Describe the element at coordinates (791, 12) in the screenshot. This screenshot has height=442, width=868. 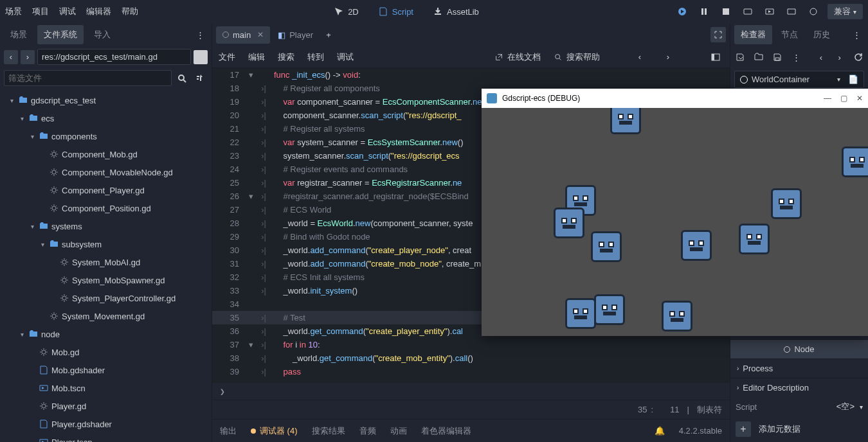
I see `play-custom-button` at that location.